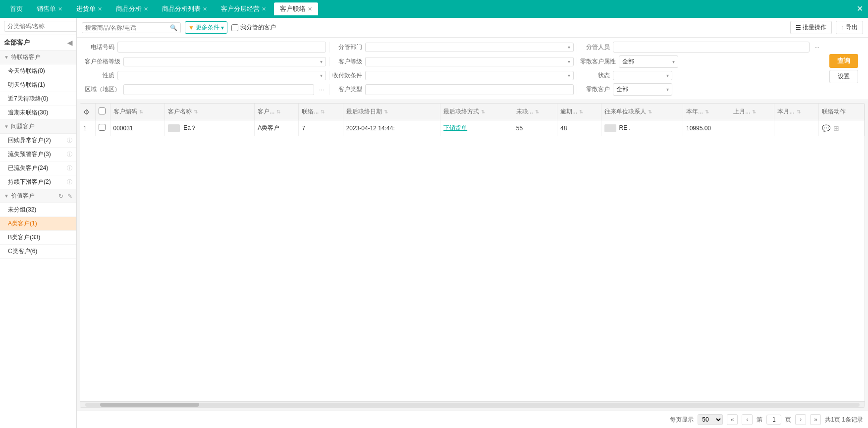 The height and width of the screenshot is (428, 868). I want to click on retail-select: 全部 ▾, so click(643, 89).